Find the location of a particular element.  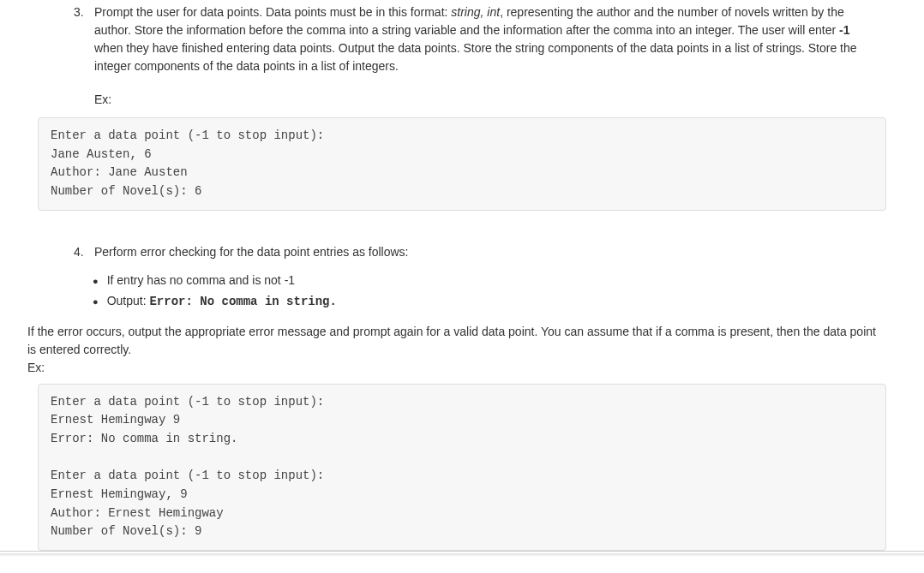

code-block-1: Enter a data point (-1 to stop input): J… is located at coordinates (462, 164).